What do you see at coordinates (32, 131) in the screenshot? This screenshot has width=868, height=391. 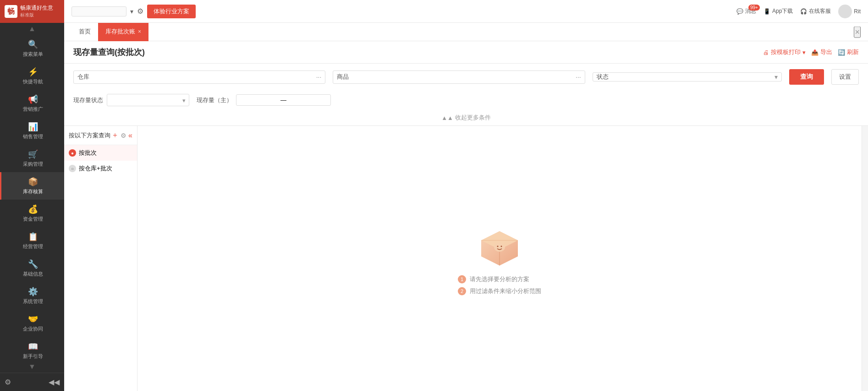 I see `sidebar-item-sales: 📊 销售管理` at bounding box center [32, 131].